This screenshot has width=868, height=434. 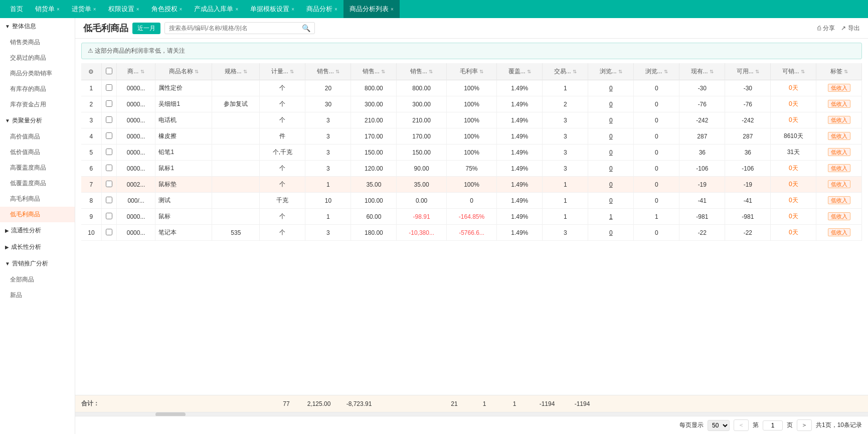 I want to click on sidebar-item-low-margin: 低毛利商品, so click(x=37, y=215).